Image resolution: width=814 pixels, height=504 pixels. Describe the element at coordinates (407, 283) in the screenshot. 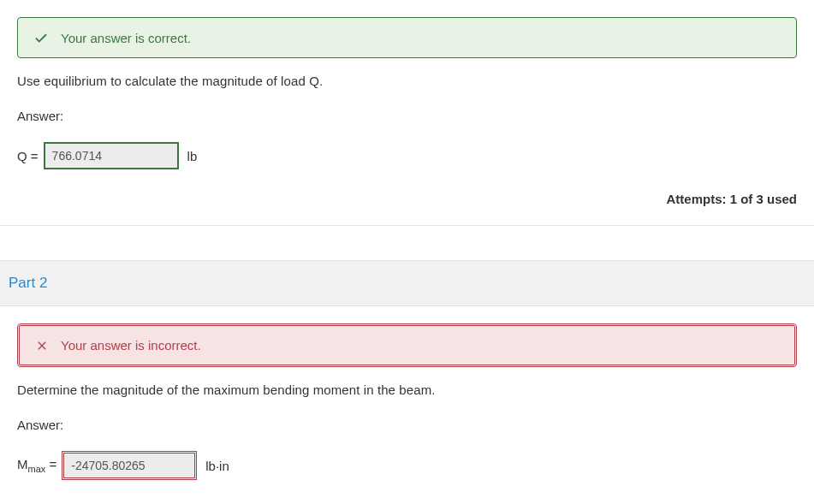

I see `part-2-header: Part 2` at that location.